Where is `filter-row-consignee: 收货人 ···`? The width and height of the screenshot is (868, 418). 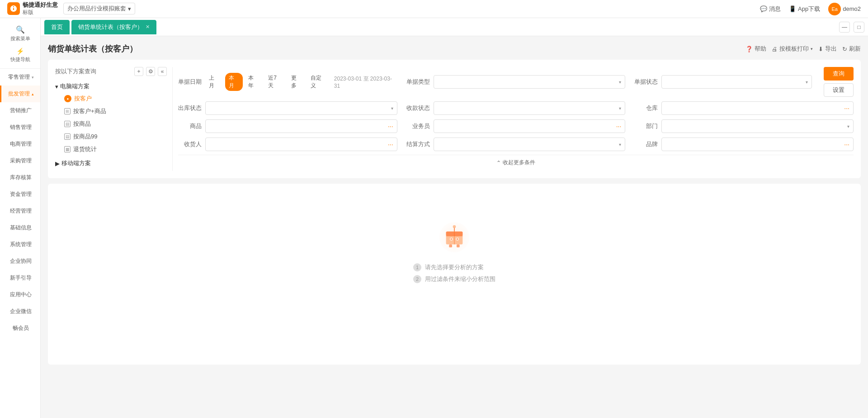 filter-row-consignee: 收货人 ··· is located at coordinates (288, 144).